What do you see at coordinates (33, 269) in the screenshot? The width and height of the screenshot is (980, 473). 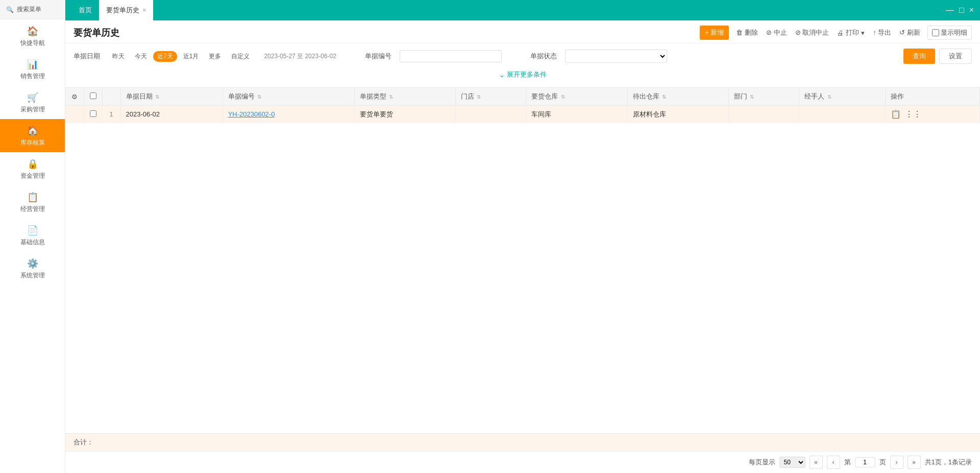 I see `sidebar-item-system: ⚙️ 系统管理` at bounding box center [33, 269].